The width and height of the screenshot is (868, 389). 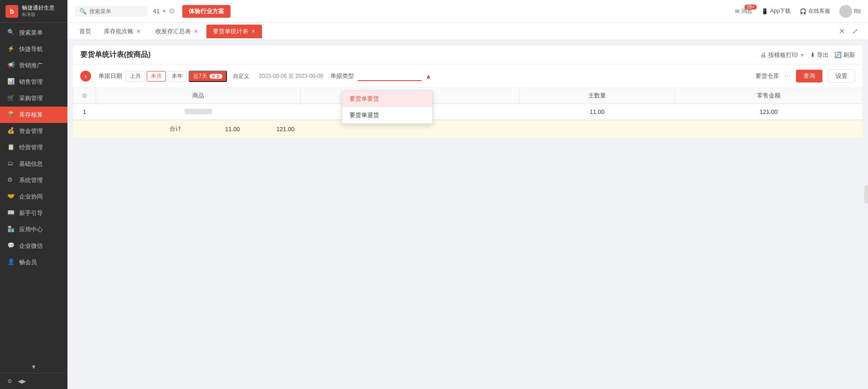 I want to click on tab-fullscreen: ⤢, so click(x=855, y=31).